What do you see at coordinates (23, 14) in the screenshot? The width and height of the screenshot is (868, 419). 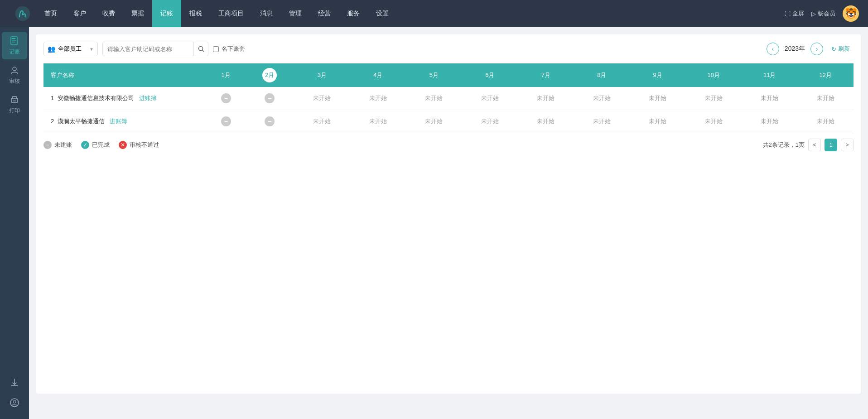 I see `app-logo` at bounding box center [23, 14].